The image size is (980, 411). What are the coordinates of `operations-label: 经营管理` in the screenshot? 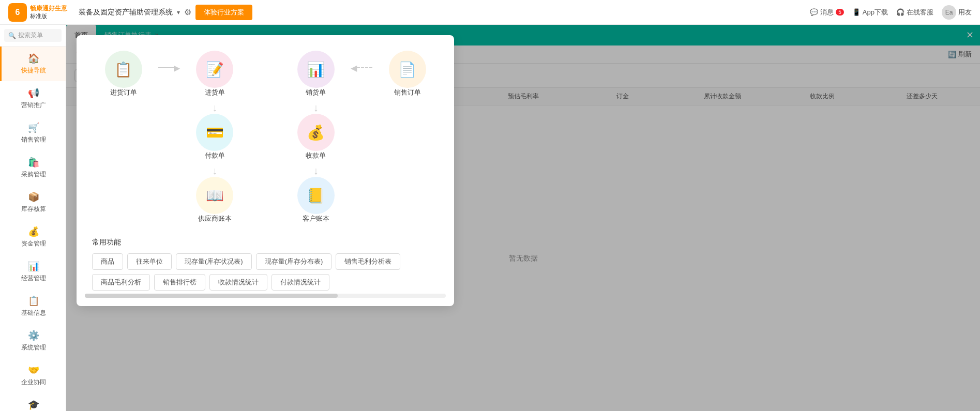 It's located at (34, 278).